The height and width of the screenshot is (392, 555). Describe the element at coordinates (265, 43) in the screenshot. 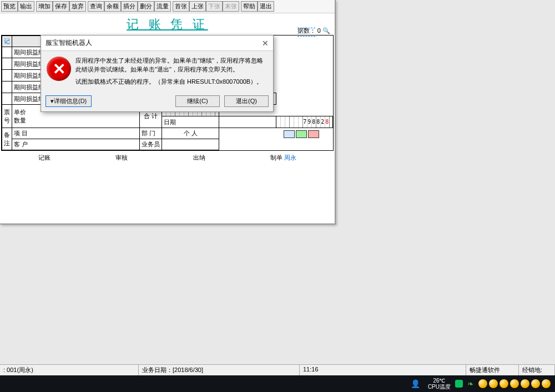

I see `dialog-close-button: ✕` at that location.